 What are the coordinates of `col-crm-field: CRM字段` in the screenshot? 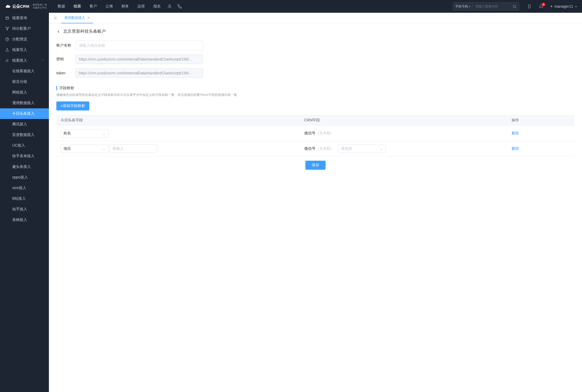 It's located at (404, 120).